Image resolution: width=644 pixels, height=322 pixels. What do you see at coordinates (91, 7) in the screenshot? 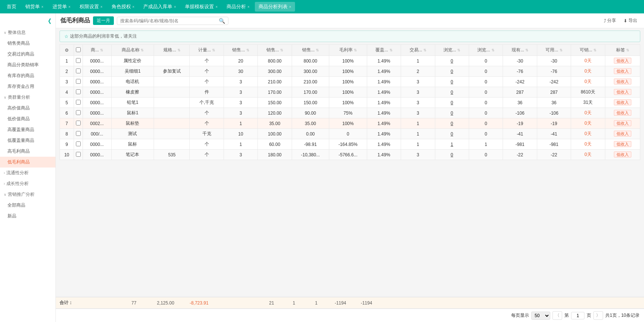
I see `nav-permission: 权限设置 ×` at bounding box center [91, 7].